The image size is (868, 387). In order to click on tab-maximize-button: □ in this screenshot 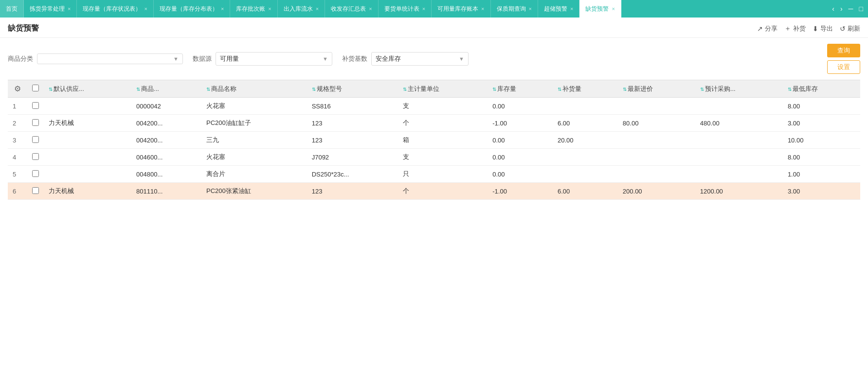, I will do `click(861, 9)`.